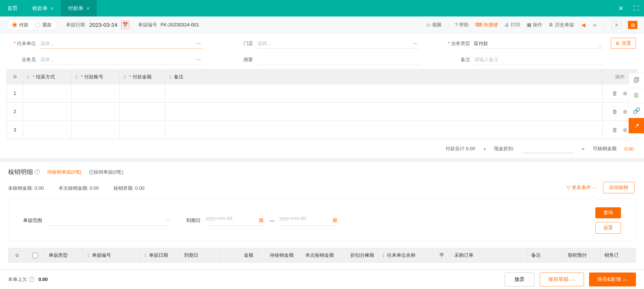 The image size is (644, 289). Describe the element at coordinates (22, 44) in the screenshot. I see `unit-label: 往来单位` at that location.